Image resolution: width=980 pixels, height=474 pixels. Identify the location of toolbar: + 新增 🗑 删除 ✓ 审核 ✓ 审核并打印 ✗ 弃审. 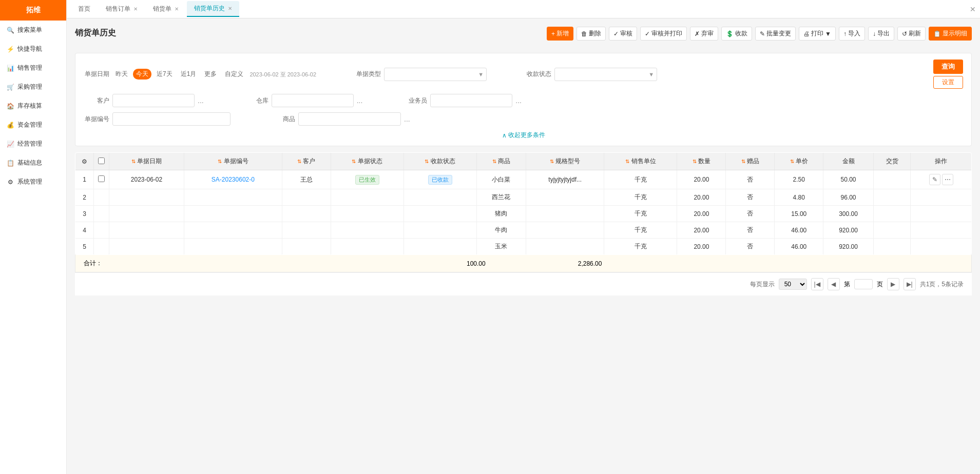
(759, 34).